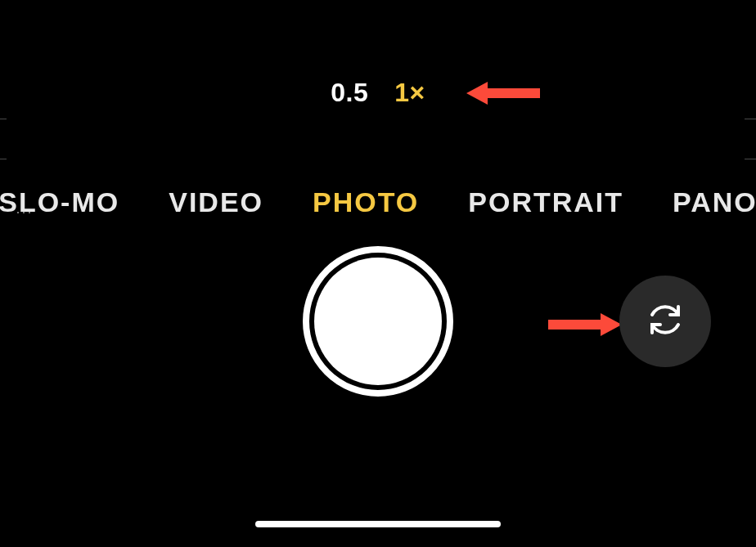 The image size is (756, 547). What do you see at coordinates (378, 93) in the screenshot?
I see `zoom-selector: 0.5 1×` at bounding box center [378, 93].